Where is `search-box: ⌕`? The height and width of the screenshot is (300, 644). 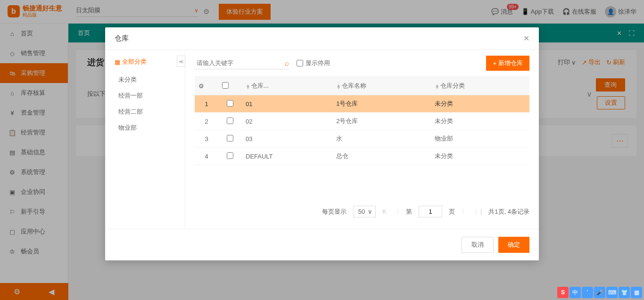
search-box: ⌕ is located at coordinates (242, 63).